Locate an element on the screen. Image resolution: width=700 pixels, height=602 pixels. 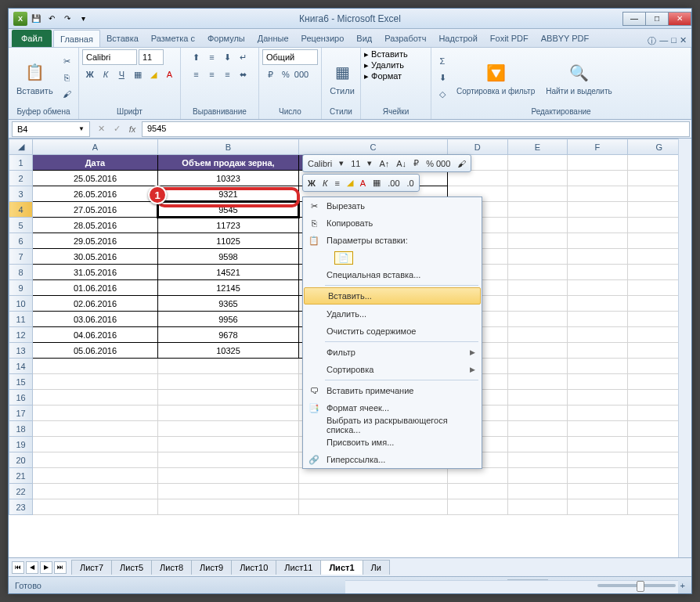
mt-currency-icon: ₽ is located at coordinates (417, 163).